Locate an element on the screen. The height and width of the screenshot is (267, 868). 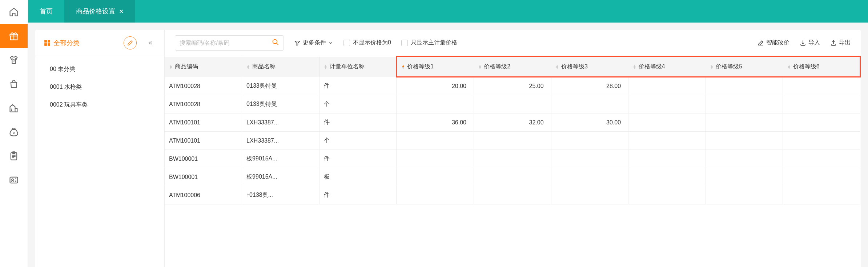
action-label: 智能改价 is located at coordinates (778, 43).